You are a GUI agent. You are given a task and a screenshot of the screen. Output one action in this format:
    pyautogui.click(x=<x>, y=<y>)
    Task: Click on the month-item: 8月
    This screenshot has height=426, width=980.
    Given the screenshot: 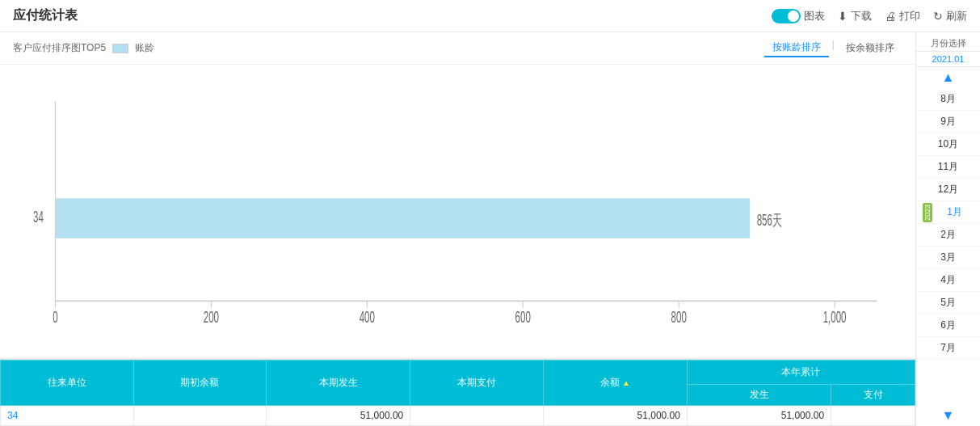 What is the action you would take?
    pyautogui.click(x=948, y=99)
    